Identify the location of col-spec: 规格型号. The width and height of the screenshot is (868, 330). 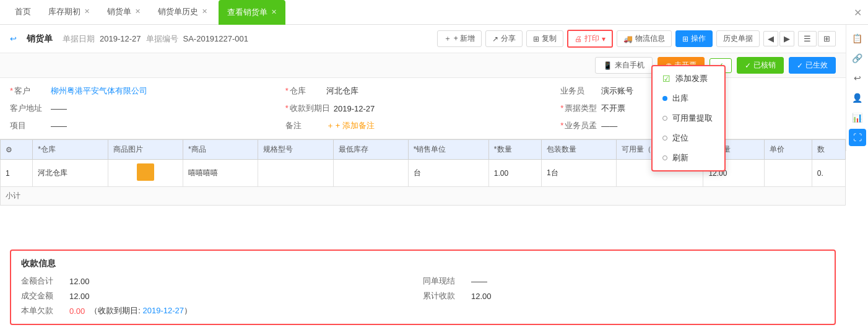
(296, 150).